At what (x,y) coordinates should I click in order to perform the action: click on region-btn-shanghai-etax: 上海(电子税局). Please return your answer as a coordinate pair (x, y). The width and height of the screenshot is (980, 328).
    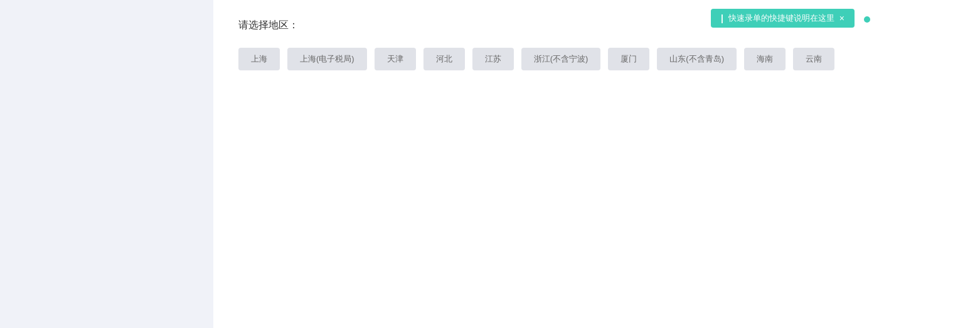
    Looking at the image, I should click on (328, 59).